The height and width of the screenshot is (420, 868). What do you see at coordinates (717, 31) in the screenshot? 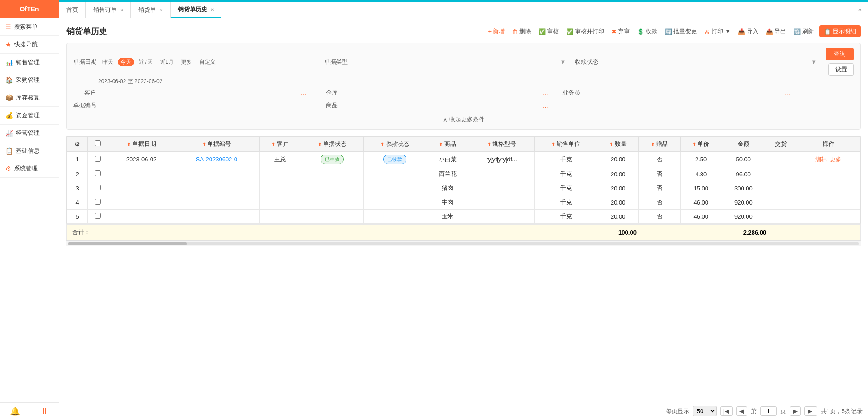
I see `print-button: 🖨 打印 ▼` at bounding box center [717, 31].